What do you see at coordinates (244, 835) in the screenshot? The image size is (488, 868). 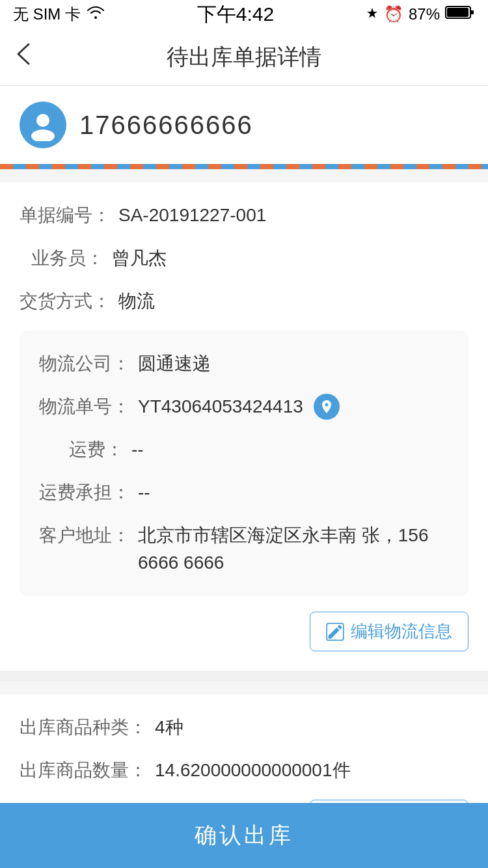 I see `confirm-outbound-button: 确认出库` at bounding box center [244, 835].